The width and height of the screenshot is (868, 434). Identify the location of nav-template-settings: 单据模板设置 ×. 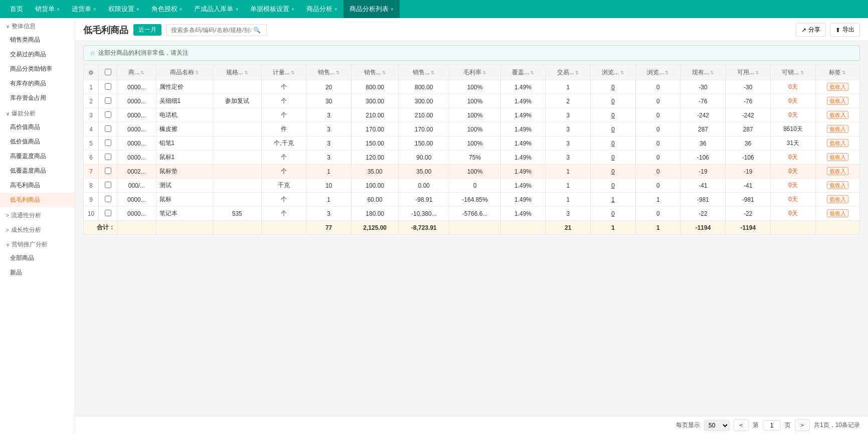
(272, 9).